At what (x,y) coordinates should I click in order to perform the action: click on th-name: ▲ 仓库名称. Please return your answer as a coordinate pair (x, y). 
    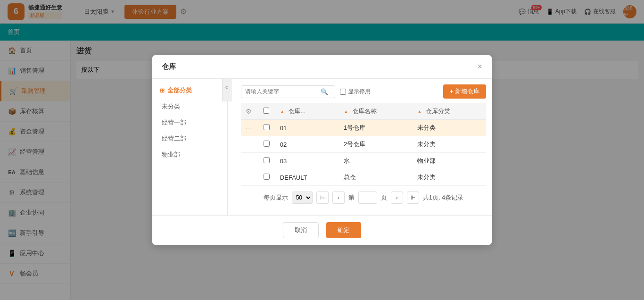
    Looking at the image, I should click on (376, 111).